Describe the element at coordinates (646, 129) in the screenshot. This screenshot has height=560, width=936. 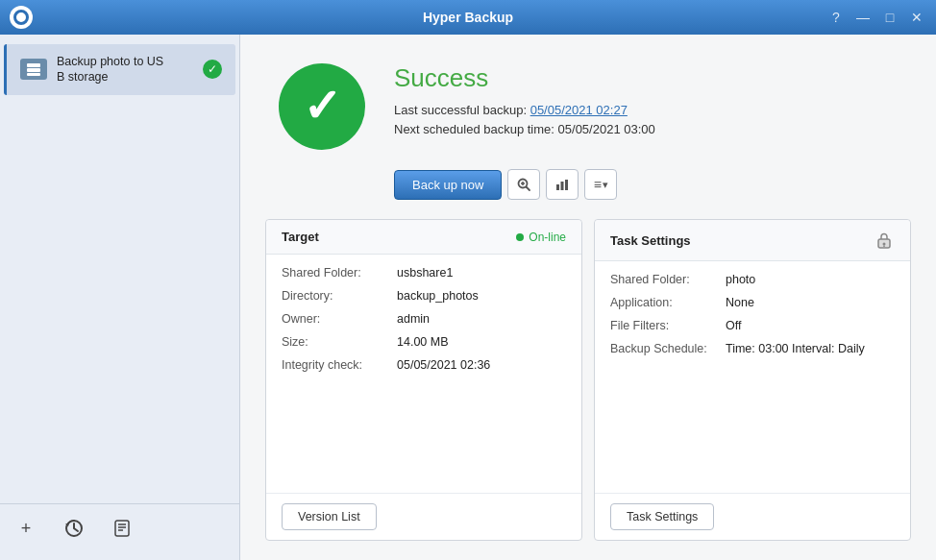
I see `next-backup-line: Next scheduled backup time: 05/05/2021 0…` at that location.